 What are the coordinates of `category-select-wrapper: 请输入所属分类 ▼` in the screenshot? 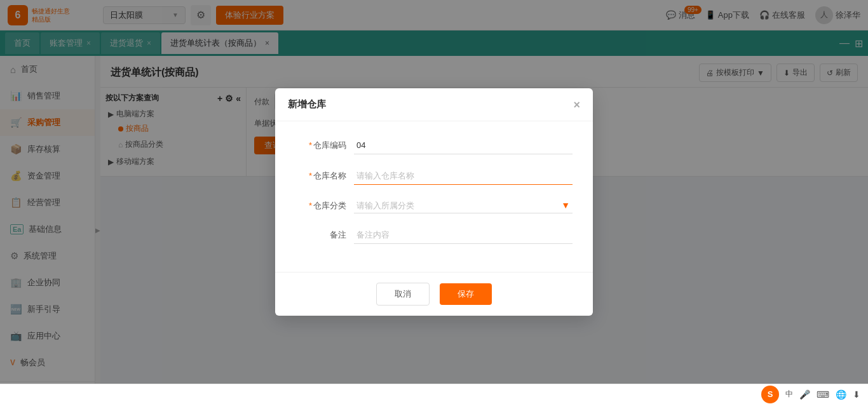 It's located at (463, 206).